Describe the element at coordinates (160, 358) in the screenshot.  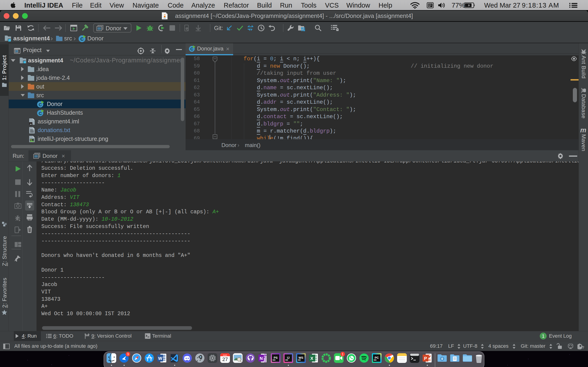
I see `svg-text: W` at that location.